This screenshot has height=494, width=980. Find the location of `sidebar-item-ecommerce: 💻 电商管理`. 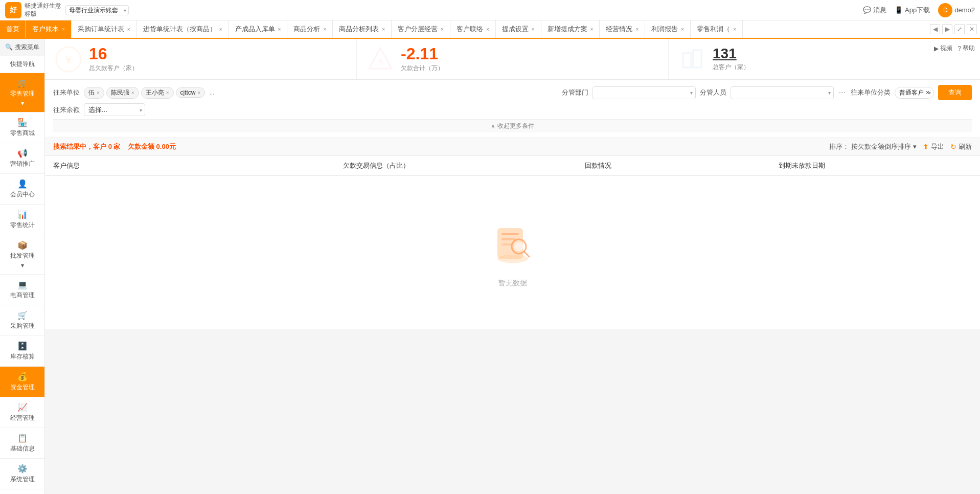

sidebar-item-ecommerce: 💻 电商管理 is located at coordinates (22, 290).